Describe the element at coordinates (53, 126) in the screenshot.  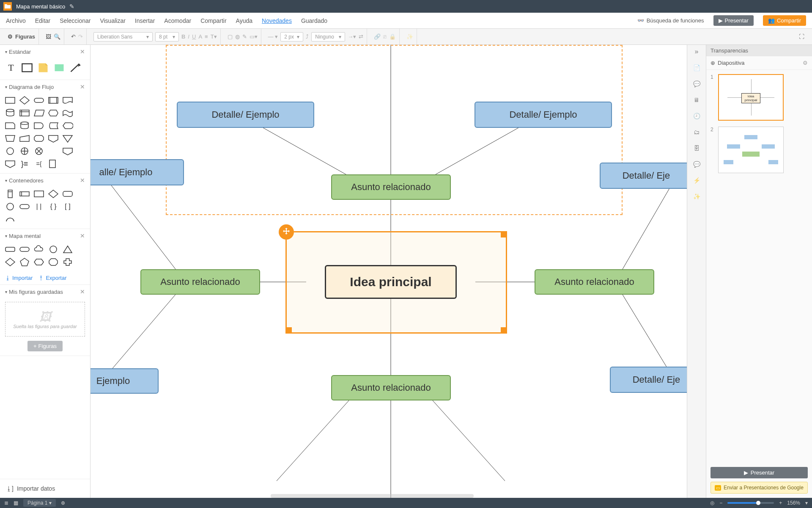
I see `flowchart-stored` at that location.